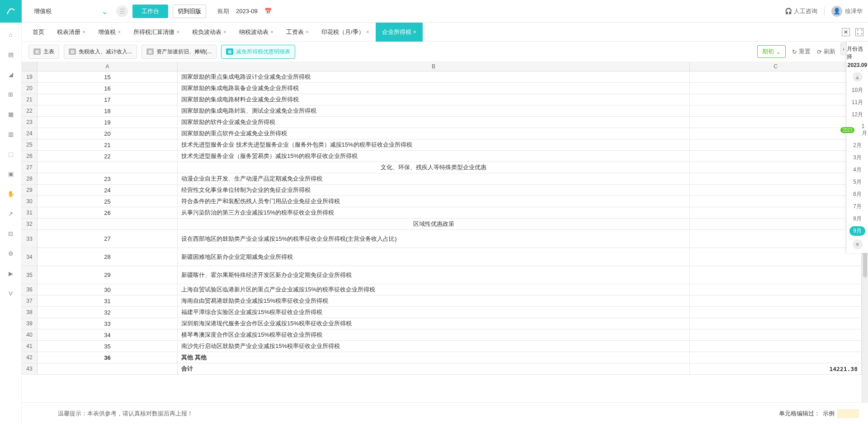  I want to click on tab-6: 工资表×, so click(297, 23).